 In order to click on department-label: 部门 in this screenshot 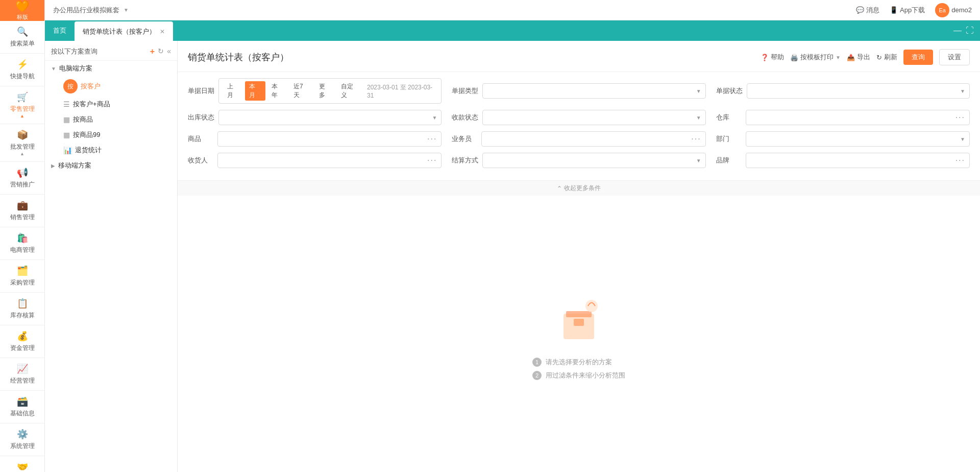, I will do `click(729, 139)`.